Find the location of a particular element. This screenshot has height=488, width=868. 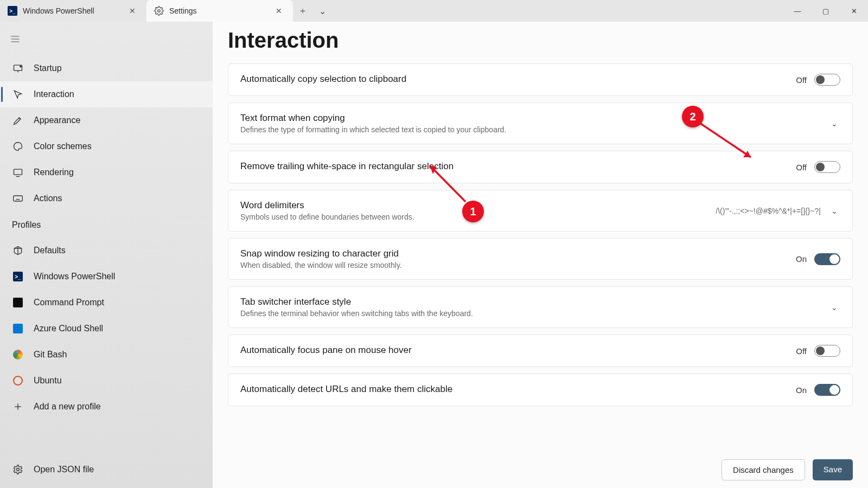

row-title: Tab switcher interface style is located at coordinates (529, 302).